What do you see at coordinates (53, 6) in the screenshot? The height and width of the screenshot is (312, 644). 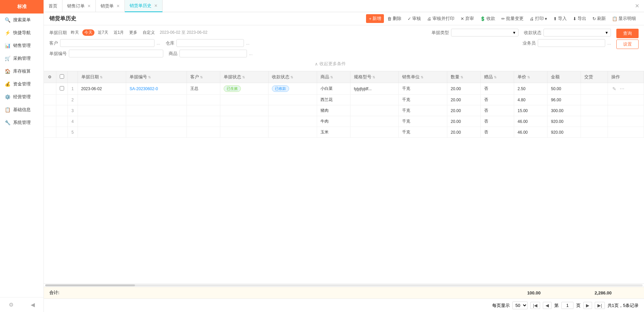 I see `tab-home: 首页` at bounding box center [53, 6].